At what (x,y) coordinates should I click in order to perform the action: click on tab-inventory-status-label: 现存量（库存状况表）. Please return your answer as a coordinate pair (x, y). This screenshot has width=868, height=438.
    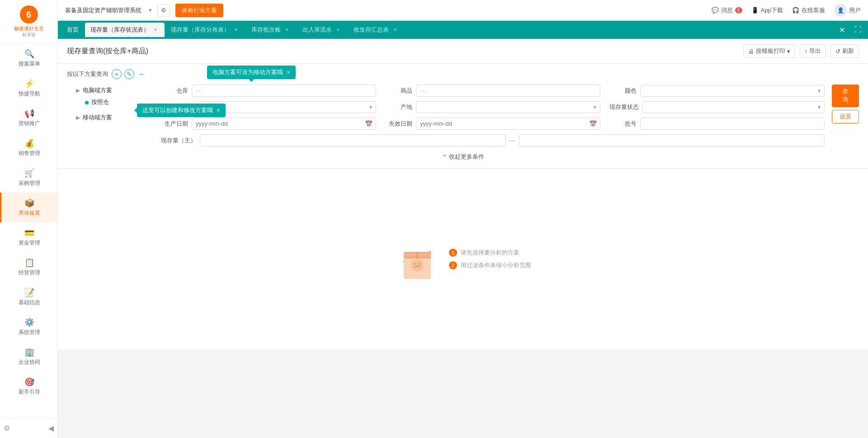
    Looking at the image, I should click on (120, 30).